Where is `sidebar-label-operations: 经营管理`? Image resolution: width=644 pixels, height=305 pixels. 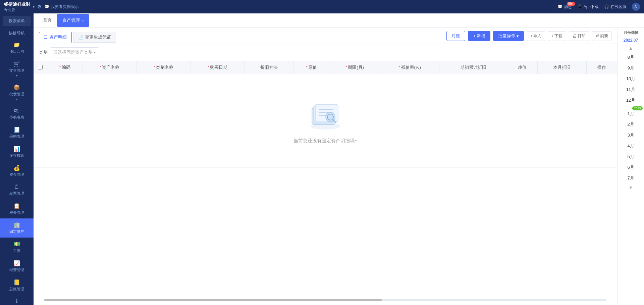 sidebar-label-operations: 经营管理 is located at coordinates (17, 270).